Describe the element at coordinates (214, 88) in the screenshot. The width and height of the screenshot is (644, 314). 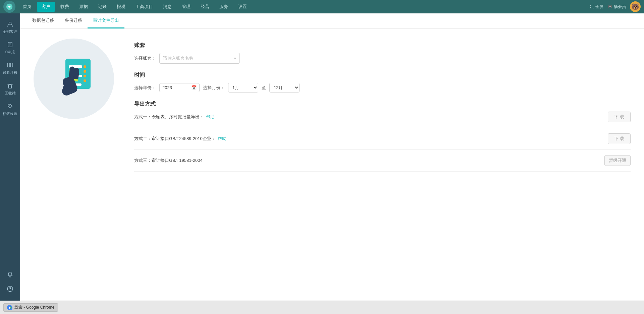
I see `month-label: 选择月份：` at that location.